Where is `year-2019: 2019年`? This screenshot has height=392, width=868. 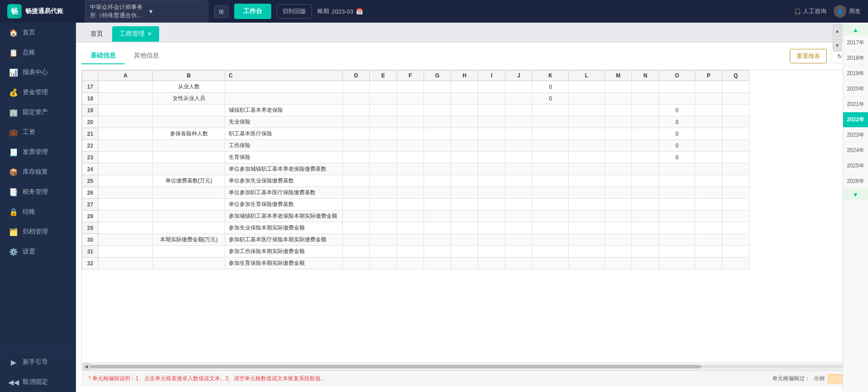
year-2019: 2019年 is located at coordinates (855, 74).